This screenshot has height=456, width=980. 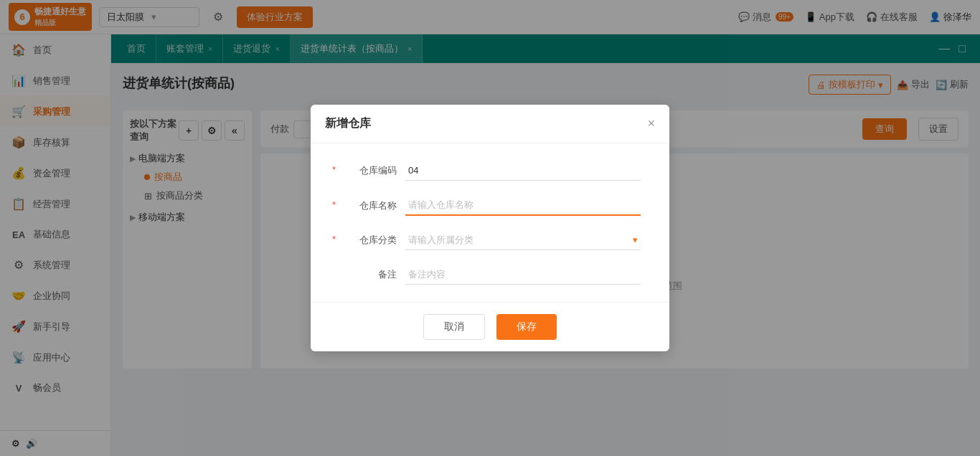 What do you see at coordinates (651, 123) in the screenshot?
I see `modal-close-button: ×` at bounding box center [651, 123].